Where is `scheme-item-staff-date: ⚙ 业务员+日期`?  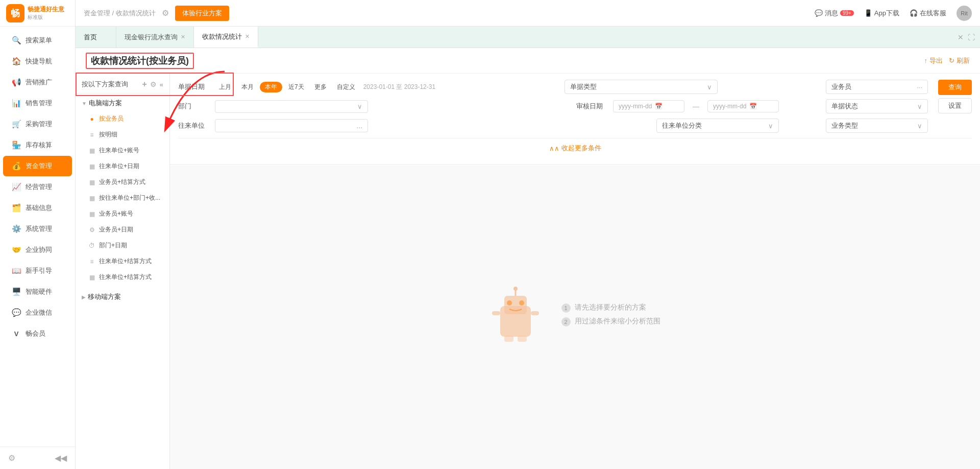 scheme-item-staff-date: ⚙ 业务员+日期 is located at coordinates (122, 230).